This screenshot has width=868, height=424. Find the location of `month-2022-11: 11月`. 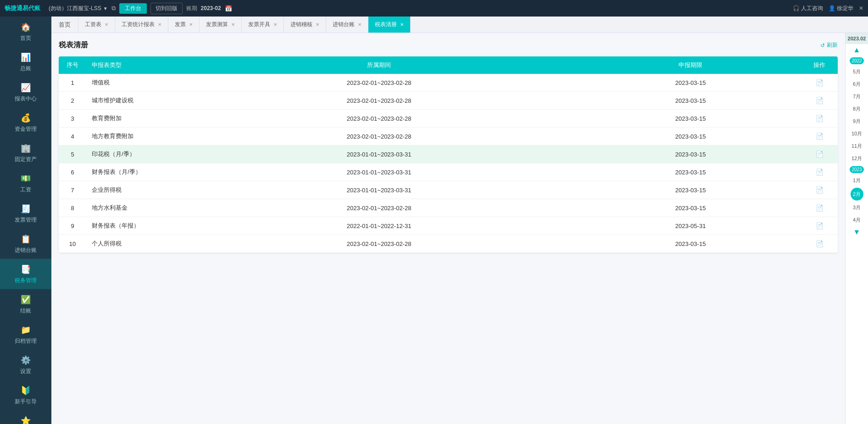

month-2022-11: 11月 is located at coordinates (857, 146).